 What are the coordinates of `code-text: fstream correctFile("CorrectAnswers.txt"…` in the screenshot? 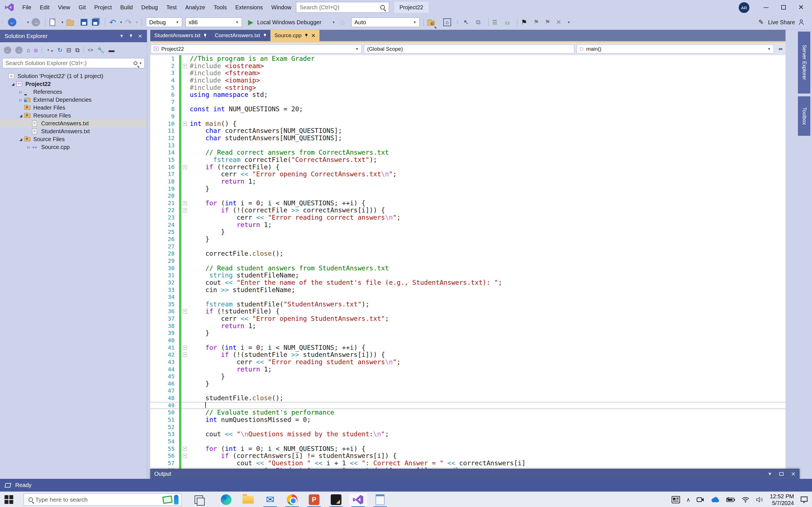 It's located at (283, 160).